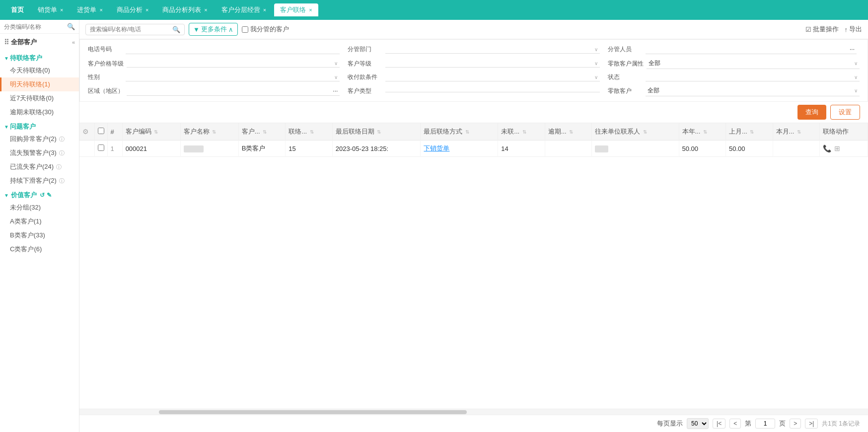  What do you see at coordinates (265, 132) in the screenshot?
I see `sort-type-icon: ⇅` at bounding box center [265, 132].